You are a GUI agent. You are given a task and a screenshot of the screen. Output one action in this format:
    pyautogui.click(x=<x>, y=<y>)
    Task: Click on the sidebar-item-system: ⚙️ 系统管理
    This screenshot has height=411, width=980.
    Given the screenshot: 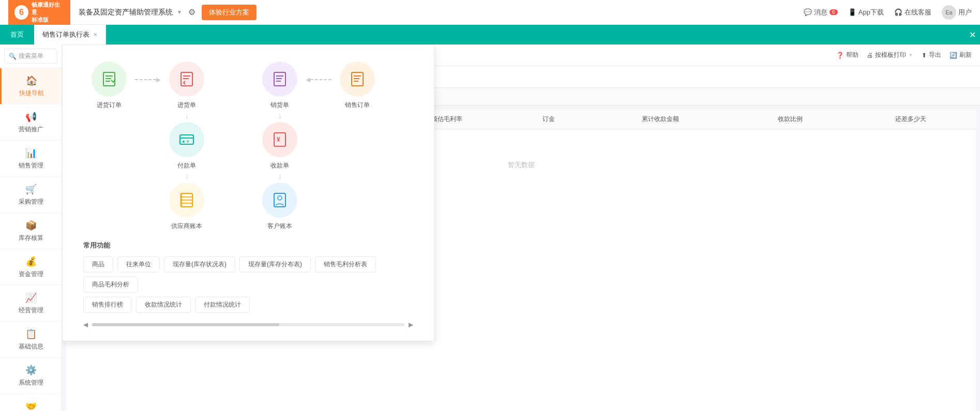 What is the action you would take?
    pyautogui.click(x=31, y=376)
    